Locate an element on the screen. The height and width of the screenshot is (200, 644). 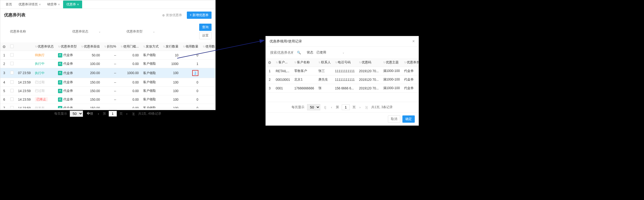
first-page-button: �很 is located at coordinates (90, 114).